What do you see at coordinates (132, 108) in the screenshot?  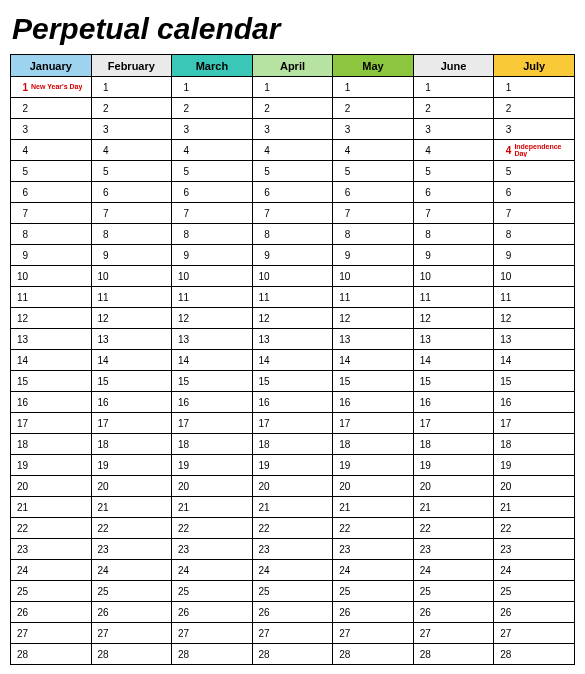 I see `calendar-cell: 2` at bounding box center [132, 108].